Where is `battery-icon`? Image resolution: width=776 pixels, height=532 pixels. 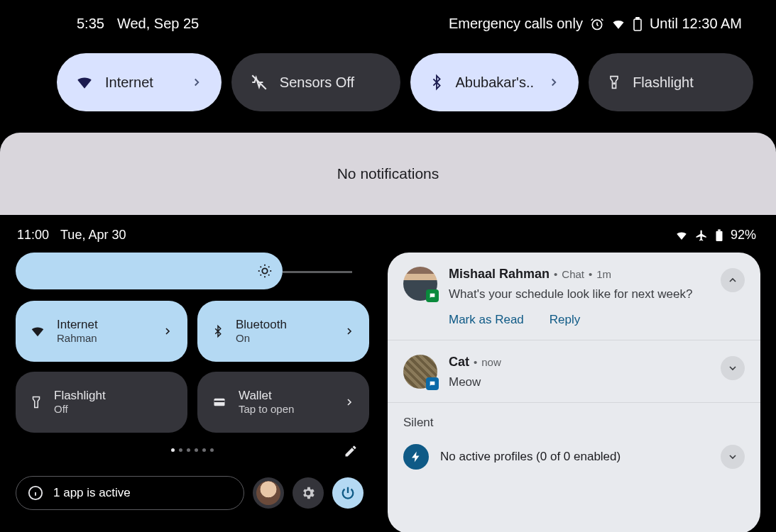
battery-icon is located at coordinates (719, 235).